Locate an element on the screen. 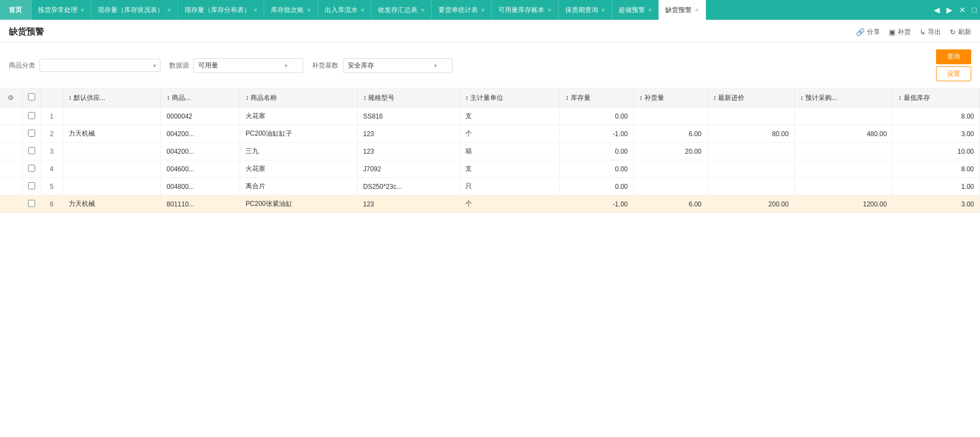  tab-available-ledger: 可用量库存账本 × is located at coordinates (525, 10).